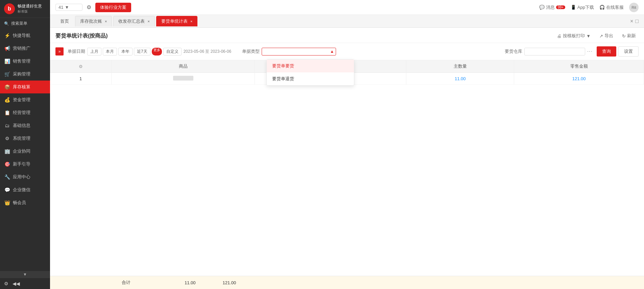 The width and height of the screenshot is (644, 289). I want to click on sidebar-item-label: 企业协同, so click(22, 151).